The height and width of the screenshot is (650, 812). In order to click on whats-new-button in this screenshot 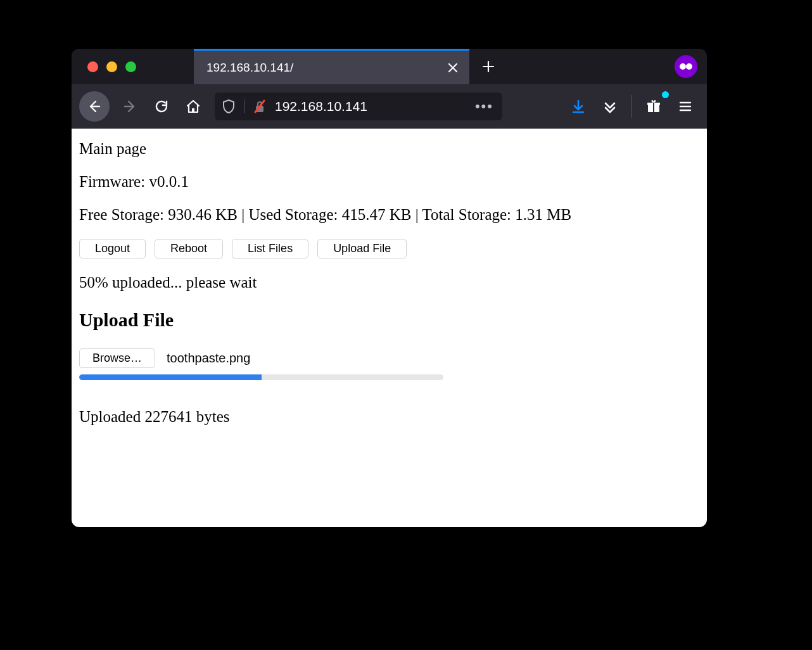, I will do `click(654, 106)`.